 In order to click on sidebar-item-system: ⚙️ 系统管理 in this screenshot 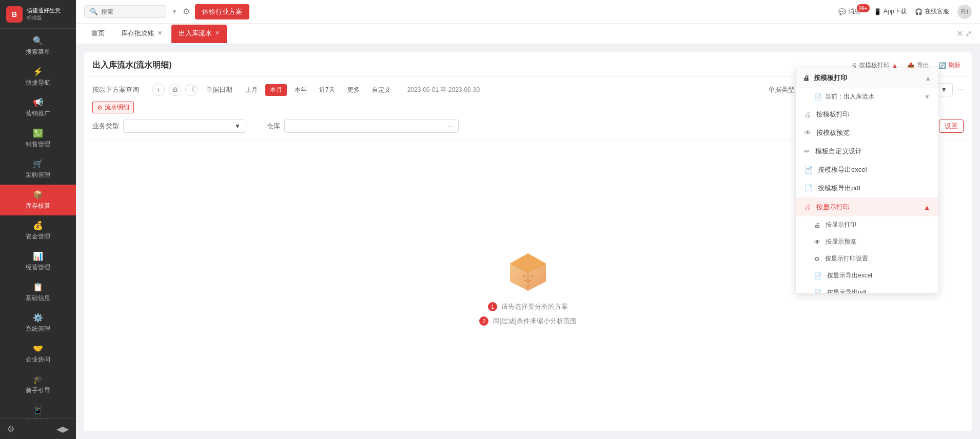, I will do `click(38, 323)`.